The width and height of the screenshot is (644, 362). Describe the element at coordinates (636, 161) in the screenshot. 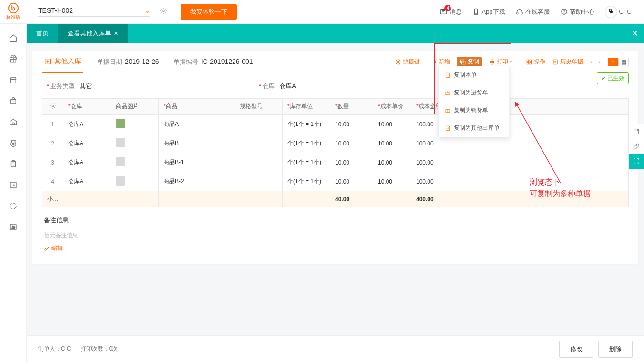

I see `expand-icon` at that location.